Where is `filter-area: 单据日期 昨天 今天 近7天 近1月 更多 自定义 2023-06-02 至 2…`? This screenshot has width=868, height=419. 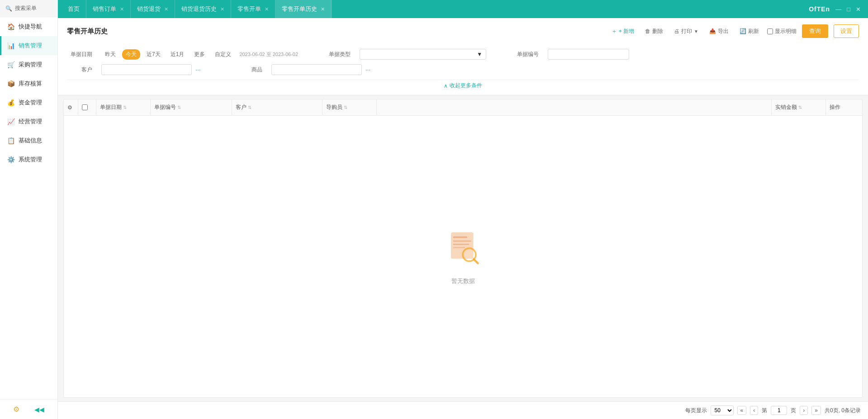
filter-area: 单据日期 昨天 今天 近7天 近1月 更多 自定义 2023-06-02 至 2… is located at coordinates (463, 69).